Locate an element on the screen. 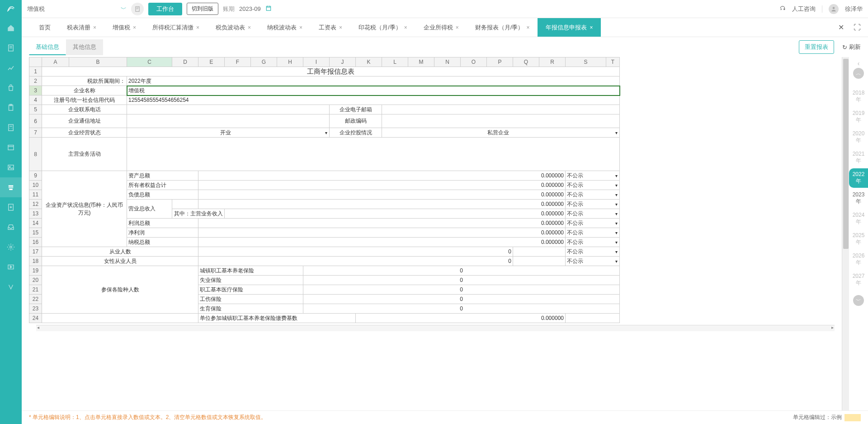  nav-video-icon is located at coordinates (11, 267).